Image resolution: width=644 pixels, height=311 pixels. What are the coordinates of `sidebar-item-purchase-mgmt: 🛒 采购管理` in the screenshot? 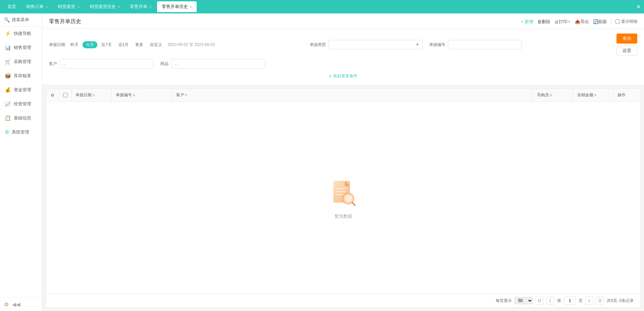 It's located at (21, 62).